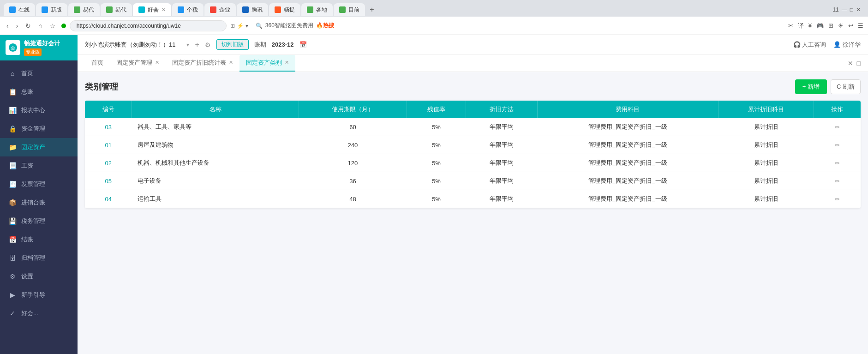 Image resolution: width=868 pixels, height=354 pixels. What do you see at coordinates (39, 92) in the screenshot?
I see `sidebar-item-ledger: 📋 总账` at bounding box center [39, 92].